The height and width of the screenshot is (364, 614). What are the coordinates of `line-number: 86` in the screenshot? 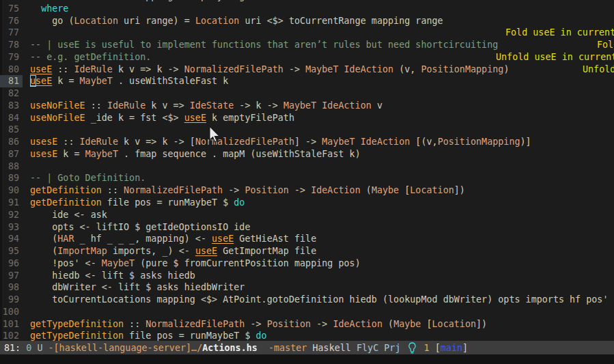 It's located at (11, 142).